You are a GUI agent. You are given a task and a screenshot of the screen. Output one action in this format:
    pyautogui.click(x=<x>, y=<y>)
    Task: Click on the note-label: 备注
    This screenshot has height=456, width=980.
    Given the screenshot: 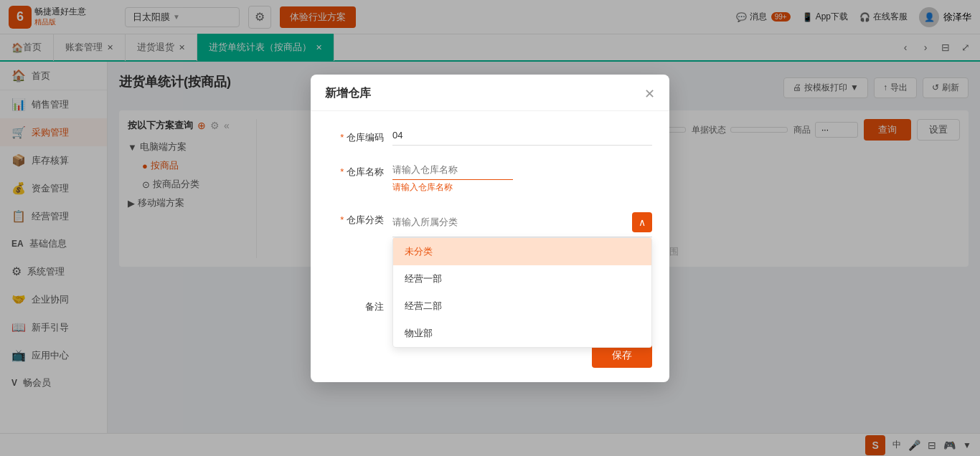 What is the action you would take?
    pyautogui.click(x=360, y=304)
    